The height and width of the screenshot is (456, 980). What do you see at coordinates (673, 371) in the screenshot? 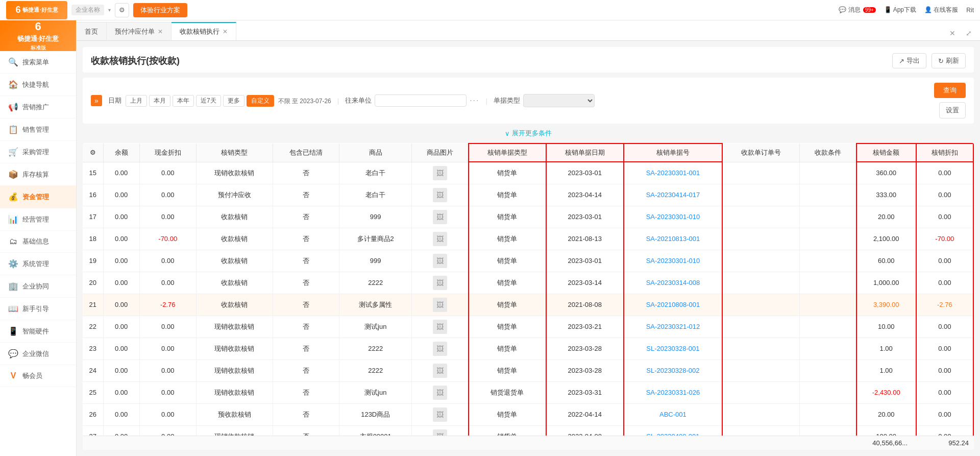
I see `bill-no-link: SL-20230328-002` at bounding box center [673, 371].